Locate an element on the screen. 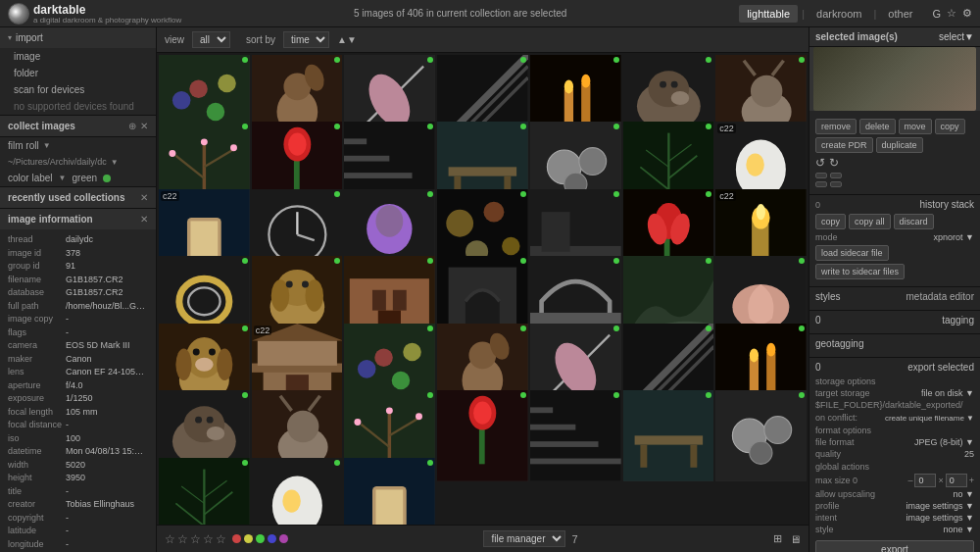  info-value: Canon is located at coordinates (78, 360).